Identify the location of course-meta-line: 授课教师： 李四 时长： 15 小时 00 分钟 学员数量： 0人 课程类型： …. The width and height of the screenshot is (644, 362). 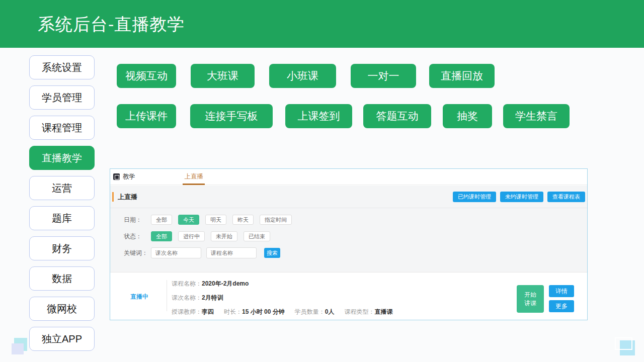
(287, 312).